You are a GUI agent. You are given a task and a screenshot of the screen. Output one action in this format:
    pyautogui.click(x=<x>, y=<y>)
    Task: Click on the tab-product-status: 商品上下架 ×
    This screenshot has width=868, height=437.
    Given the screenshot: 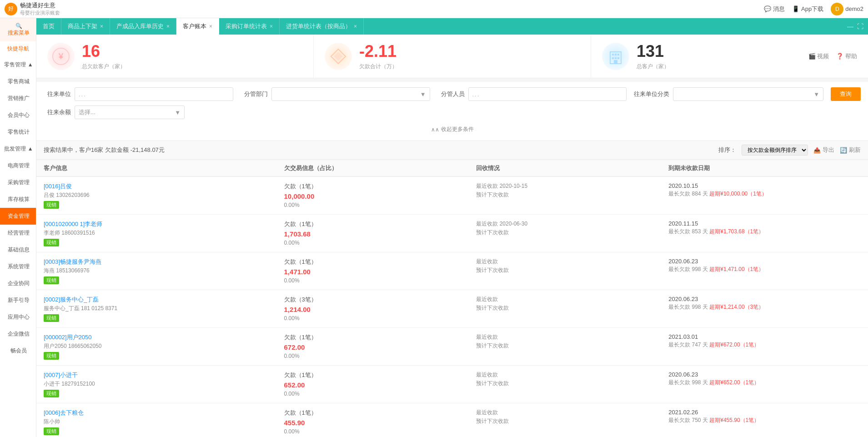 What is the action you would take?
    pyautogui.click(x=85, y=26)
    